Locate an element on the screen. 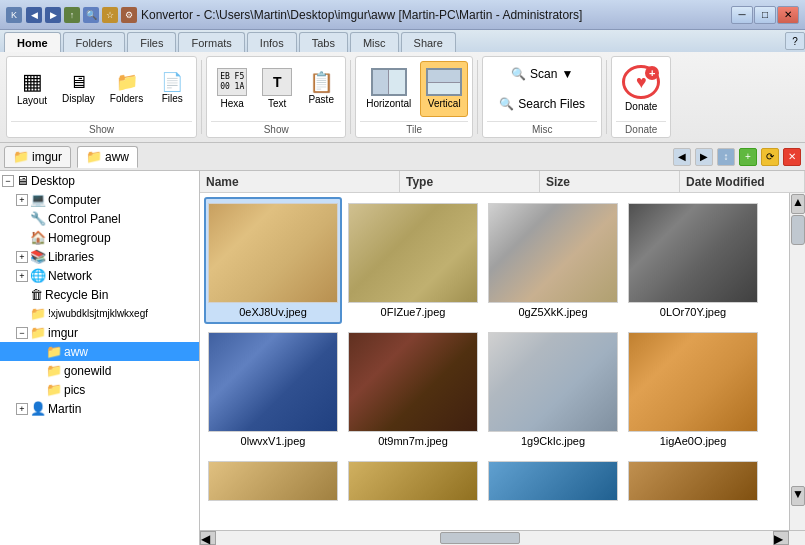 This screenshot has height=545, width=805. file-item-p1 is located at coordinates (273, 481).